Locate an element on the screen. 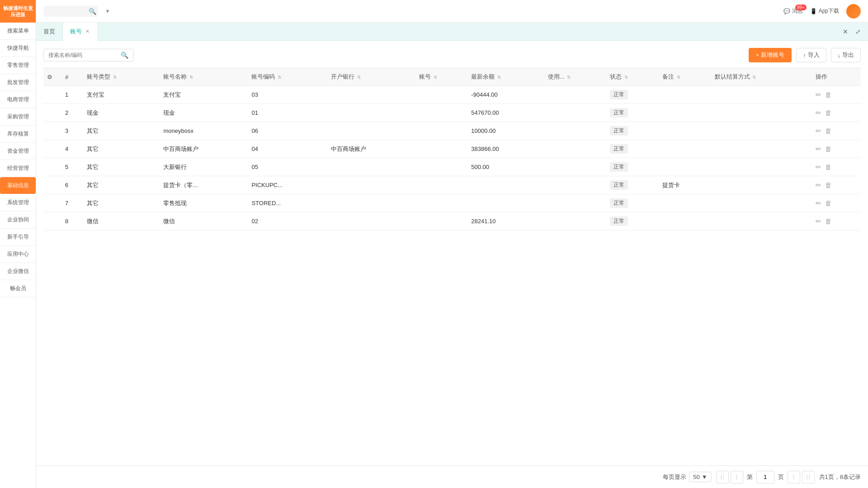 Image resolution: width=868 pixels, height=488 pixels. tab-account: 账号 ✕ is located at coordinates (80, 32).